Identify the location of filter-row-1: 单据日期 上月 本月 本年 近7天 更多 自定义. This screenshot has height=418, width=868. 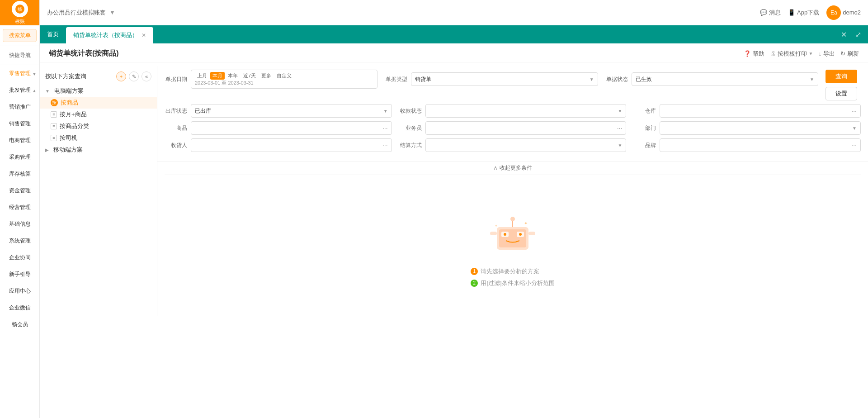
(513, 85).